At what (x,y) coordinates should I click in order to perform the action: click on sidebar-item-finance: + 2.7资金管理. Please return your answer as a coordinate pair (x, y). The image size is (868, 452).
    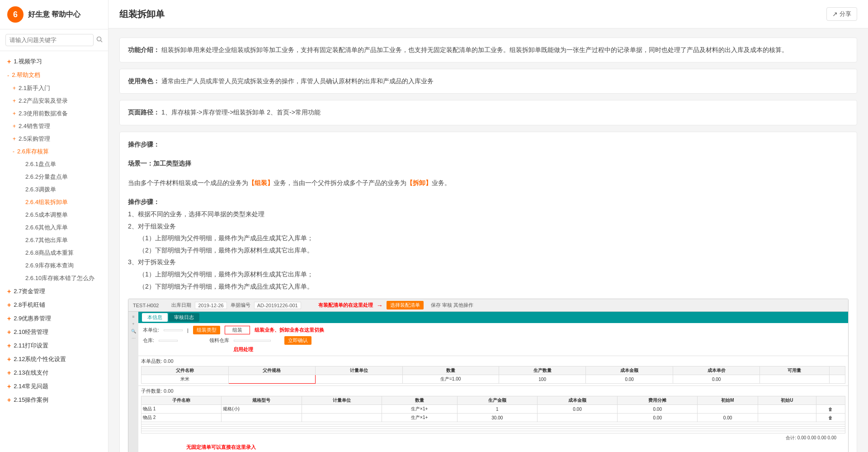
    Looking at the image, I should click on (54, 291).